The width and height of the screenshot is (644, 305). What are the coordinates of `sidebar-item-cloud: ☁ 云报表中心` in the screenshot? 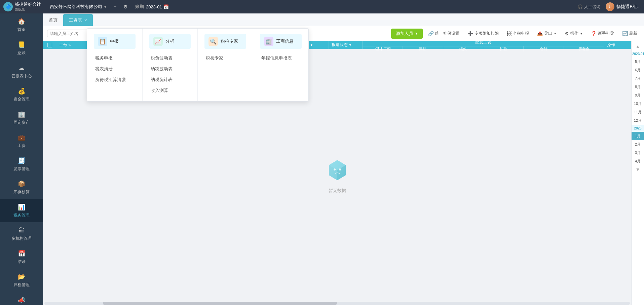 It's located at (22, 71).